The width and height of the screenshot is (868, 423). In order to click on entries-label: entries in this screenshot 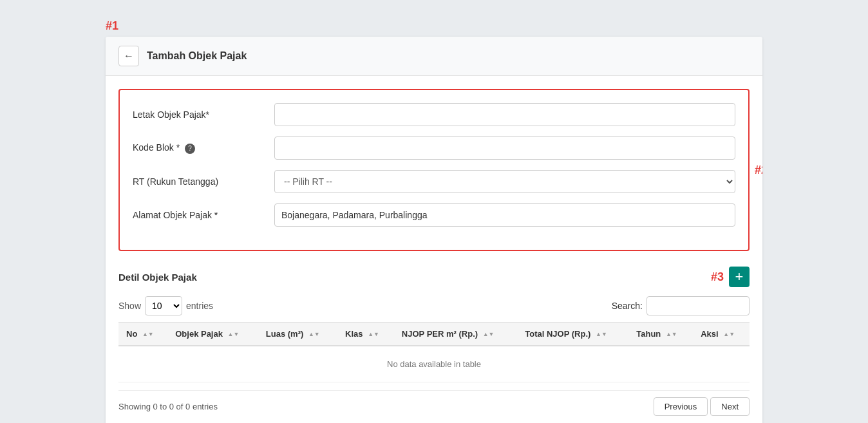, I will do `click(200, 306)`.